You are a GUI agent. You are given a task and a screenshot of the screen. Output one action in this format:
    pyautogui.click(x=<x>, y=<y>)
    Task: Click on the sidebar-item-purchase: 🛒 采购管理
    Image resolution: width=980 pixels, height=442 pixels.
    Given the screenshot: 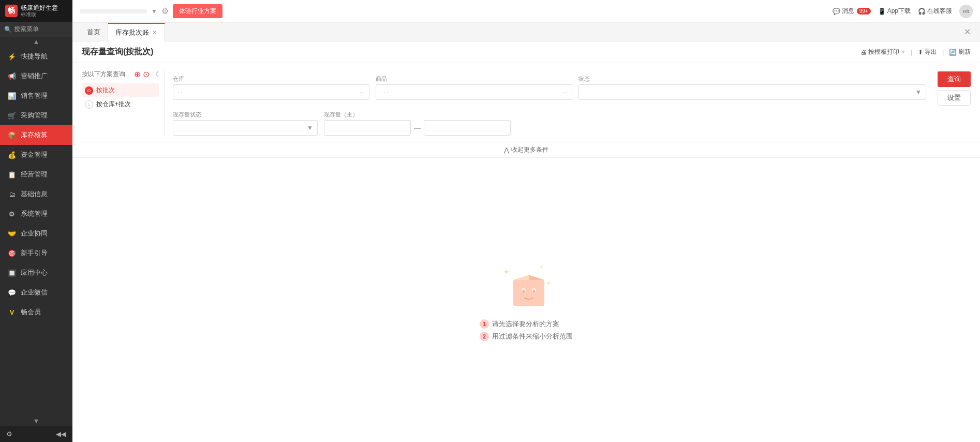 What is the action you would take?
    pyautogui.click(x=36, y=115)
    